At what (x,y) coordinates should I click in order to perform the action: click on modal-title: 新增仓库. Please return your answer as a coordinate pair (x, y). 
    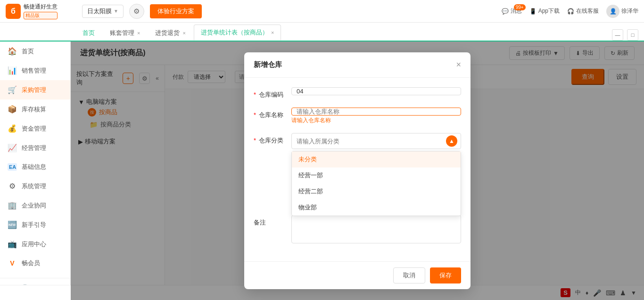
    Looking at the image, I should click on (268, 65).